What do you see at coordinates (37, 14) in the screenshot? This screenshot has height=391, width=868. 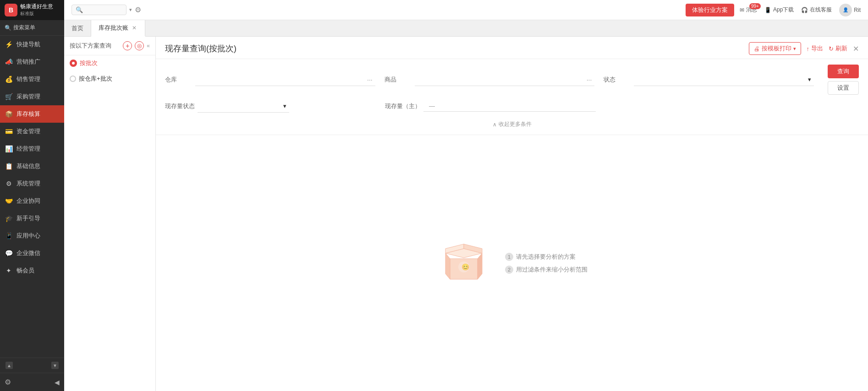 I see `edition-label: 标准版` at bounding box center [37, 14].